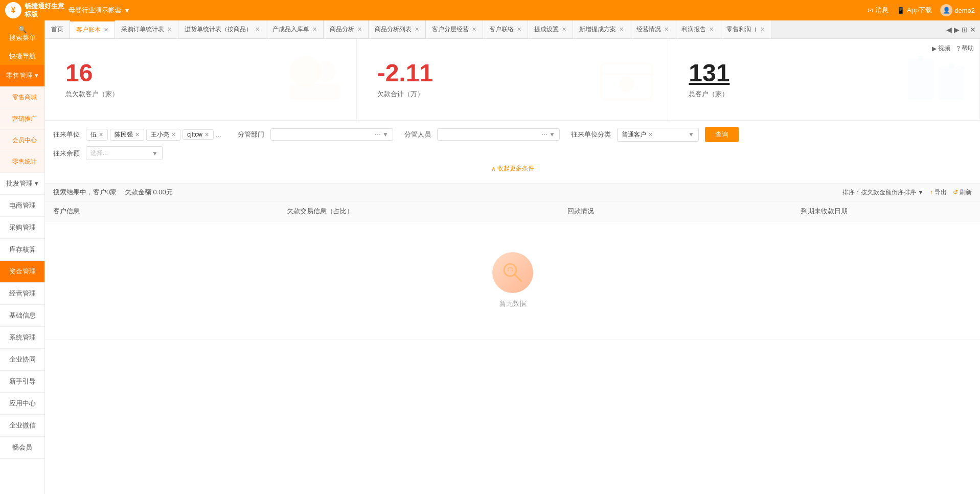  What do you see at coordinates (417, 30) in the screenshot?
I see `tab-product-analysis-list-close: ✕` at bounding box center [417, 30].